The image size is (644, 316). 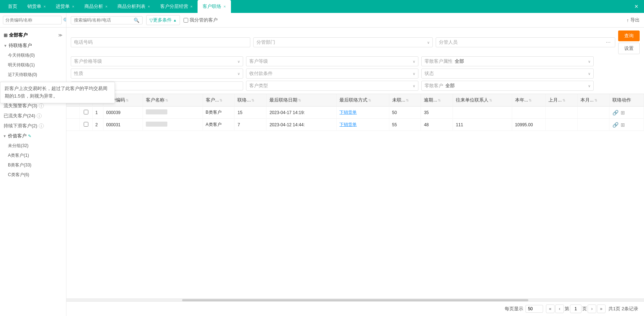 What do you see at coordinates (482, 100) in the screenshot?
I see `th-unit-contacts: 往来单位联系人 ⇅` at bounding box center [482, 100].